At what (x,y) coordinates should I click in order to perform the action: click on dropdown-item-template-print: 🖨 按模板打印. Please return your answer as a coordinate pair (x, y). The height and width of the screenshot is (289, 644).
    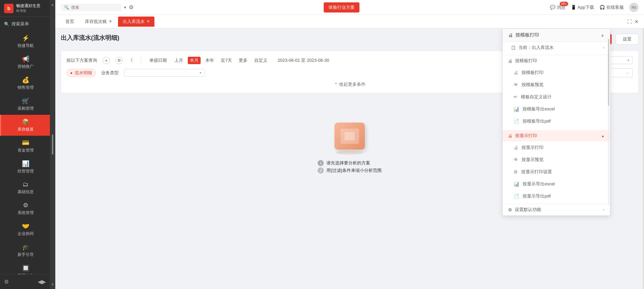
    Looking at the image, I should click on (556, 73).